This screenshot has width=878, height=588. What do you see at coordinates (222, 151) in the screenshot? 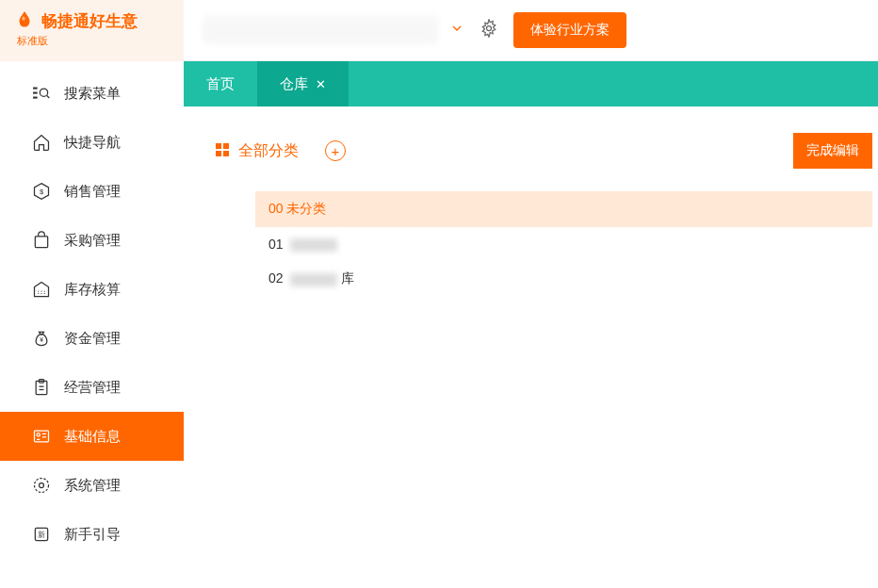
I see `grid-icon` at bounding box center [222, 151].